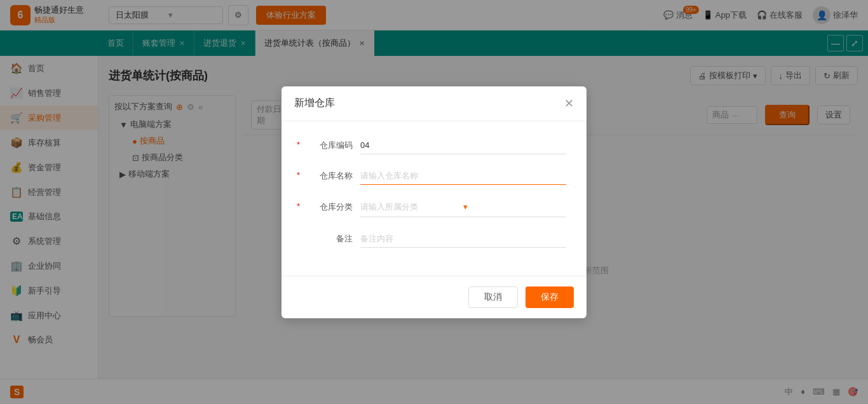  What do you see at coordinates (463, 207) in the screenshot?
I see `warehouse-category-selector: 请输入所属分类 ▾` at bounding box center [463, 207].